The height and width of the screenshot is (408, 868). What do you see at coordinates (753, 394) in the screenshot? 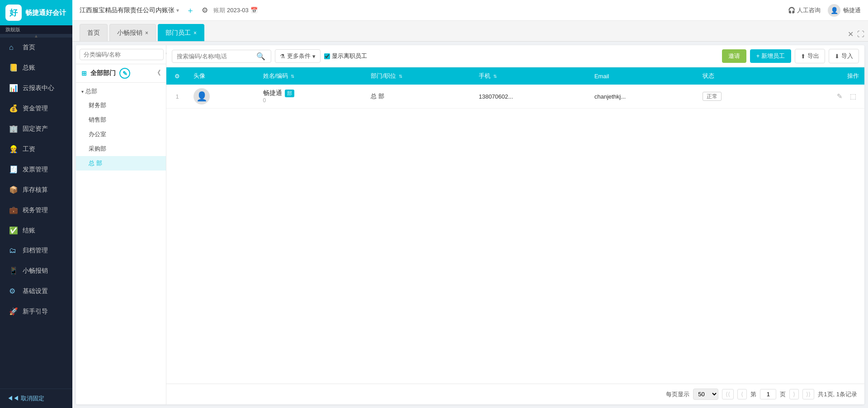
I see `page-di-label: 第` at bounding box center [753, 394].